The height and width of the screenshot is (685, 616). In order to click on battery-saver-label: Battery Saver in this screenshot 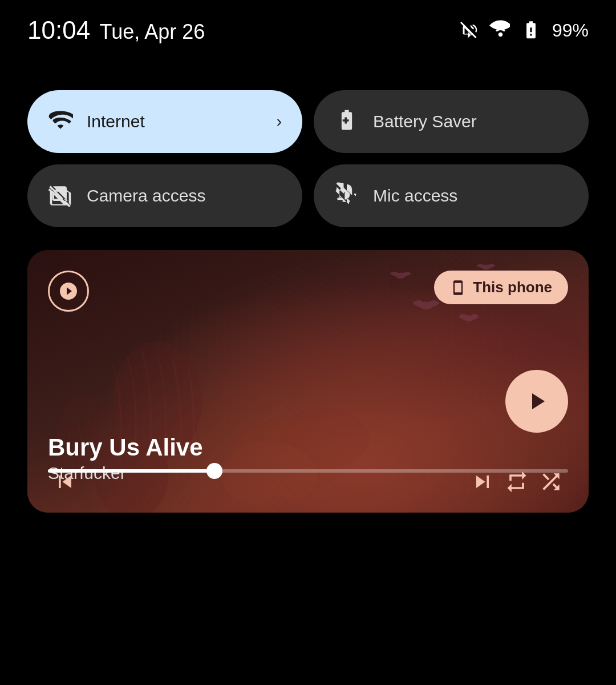, I will do `click(425, 122)`.